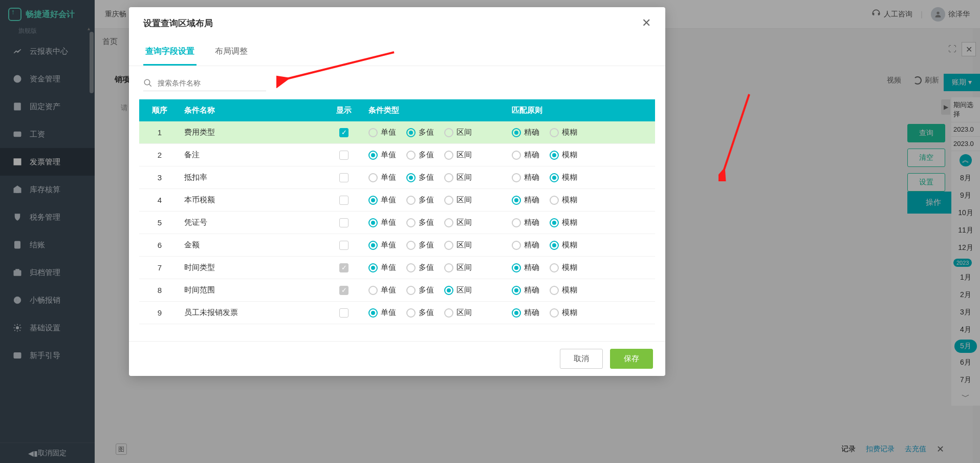 The image size is (980, 463). Describe the element at coordinates (160, 245) in the screenshot. I see `cell-order: 6` at that location.